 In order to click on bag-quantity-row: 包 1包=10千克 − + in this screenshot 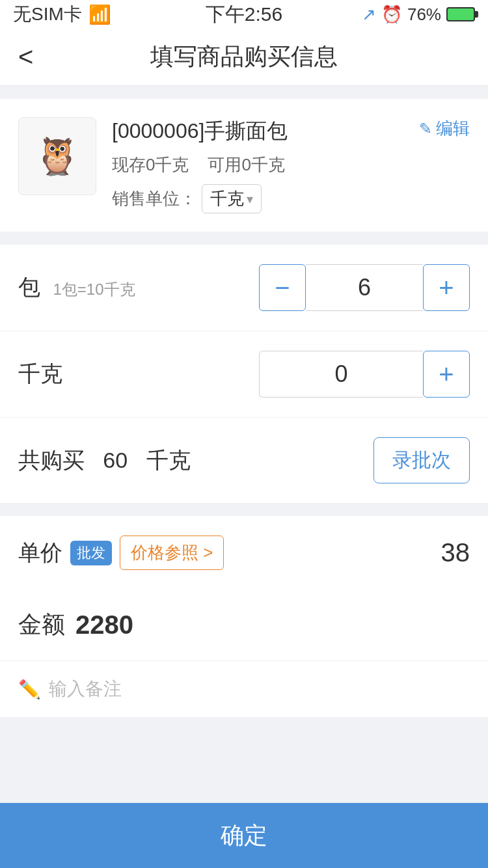, I will do `click(244, 288)`.